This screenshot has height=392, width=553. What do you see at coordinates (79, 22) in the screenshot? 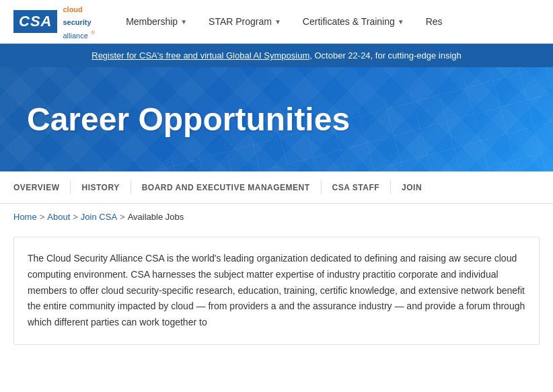
I see `logo-text: cloud security alliance ®` at bounding box center [79, 22].